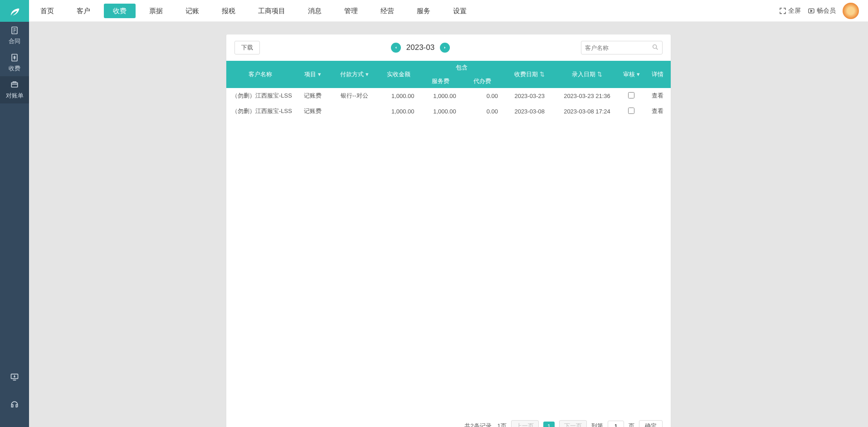 This screenshot has height=427, width=868. What do you see at coordinates (445, 48) in the screenshot?
I see `chevron-right-icon` at bounding box center [445, 48].